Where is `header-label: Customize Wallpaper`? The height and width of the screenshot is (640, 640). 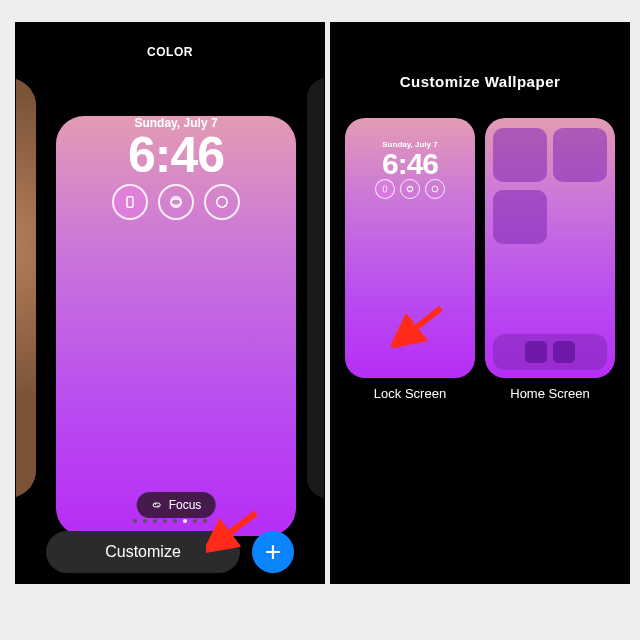 header-label: Customize Wallpaper is located at coordinates (480, 56).